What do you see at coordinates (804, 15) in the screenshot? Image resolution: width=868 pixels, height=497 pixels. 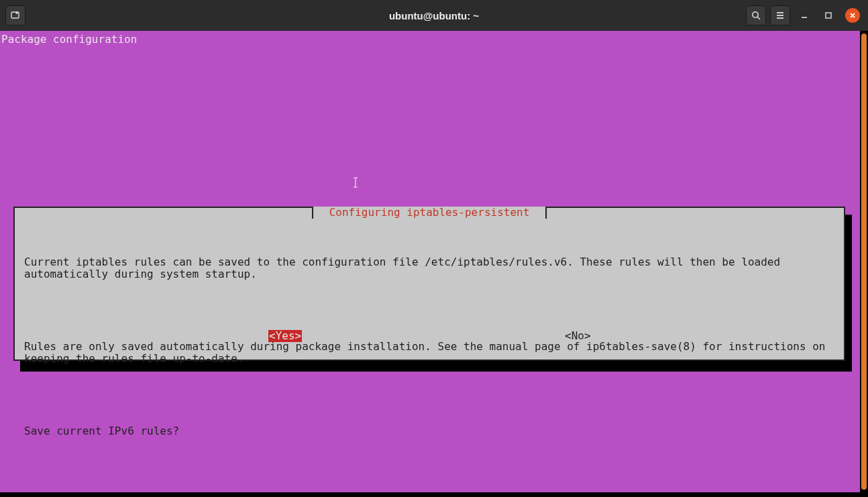 I see `minimize-icon` at bounding box center [804, 15].